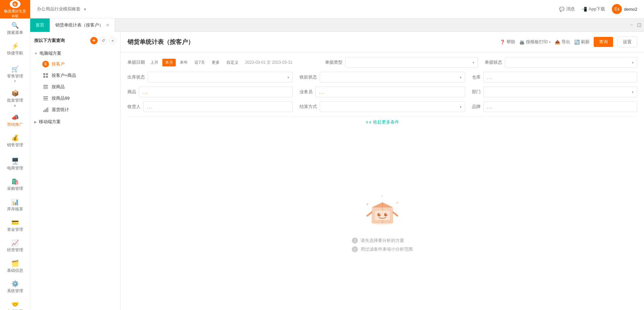 The height and width of the screenshot is (310, 644). I want to click on department-input: ▾, so click(560, 92).